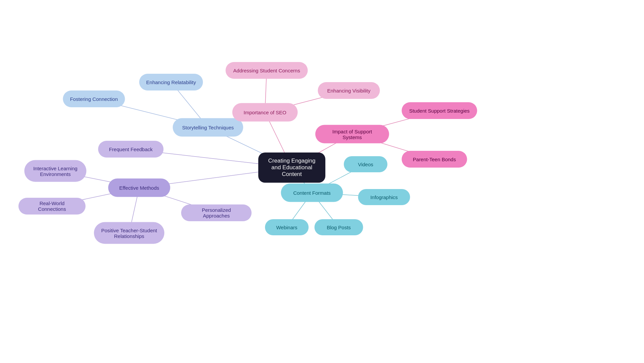 Image resolution: width=644 pixels, height=363 pixels. What do you see at coordinates (171, 82) in the screenshot?
I see `node-enhancing-relatability: Enhancing Relatability` at bounding box center [171, 82].